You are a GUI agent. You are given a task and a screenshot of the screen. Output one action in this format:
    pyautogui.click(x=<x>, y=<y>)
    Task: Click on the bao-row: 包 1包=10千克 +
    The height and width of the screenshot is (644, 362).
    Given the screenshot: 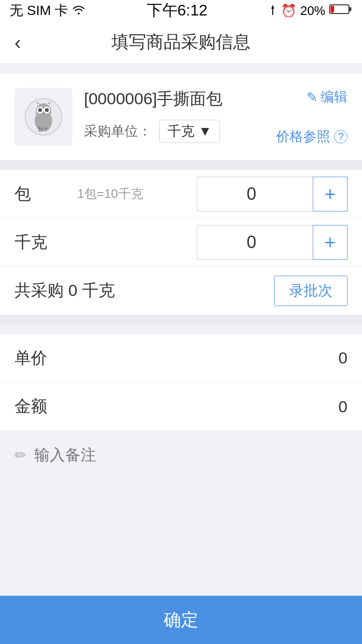 What is the action you would take?
    pyautogui.click(x=181, y=194)
    